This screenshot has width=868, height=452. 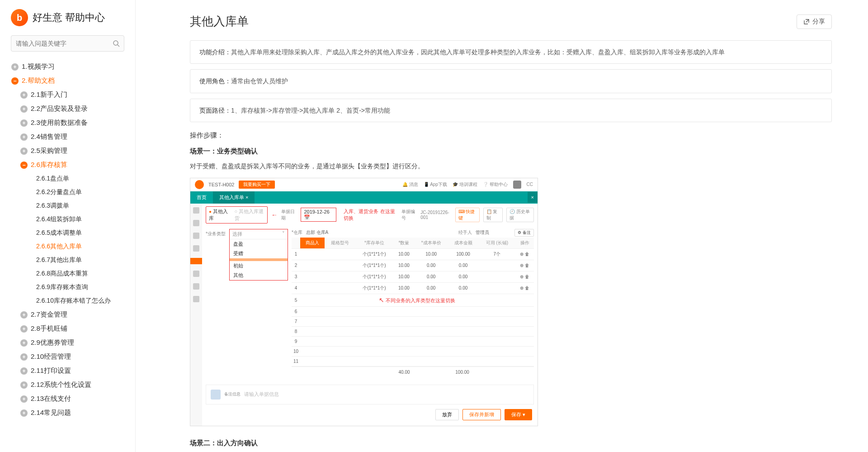 What do you see at coordinates (413, 331) in the screenshot?
I see `table-row: 8` at bounding box center [413, 331].